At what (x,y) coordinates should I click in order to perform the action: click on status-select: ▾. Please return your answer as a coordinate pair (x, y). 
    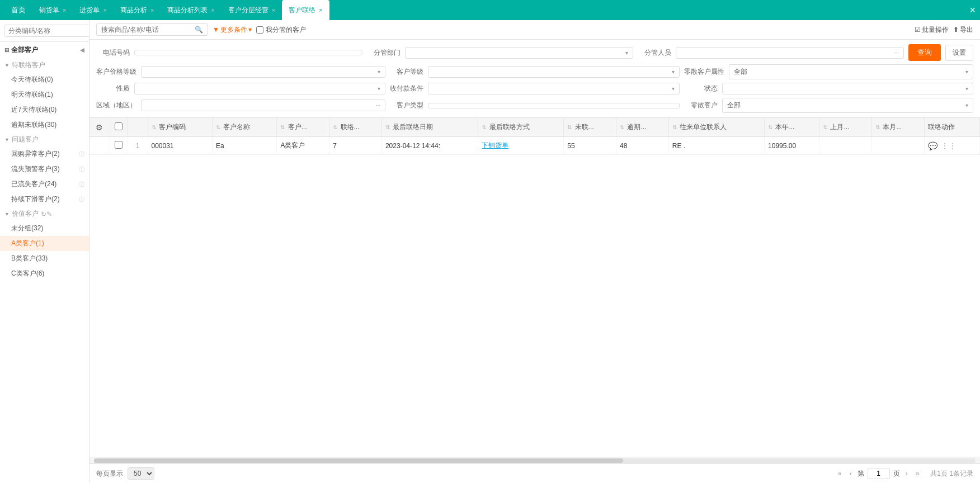
    Looking at the image, I should click on (848, 88).